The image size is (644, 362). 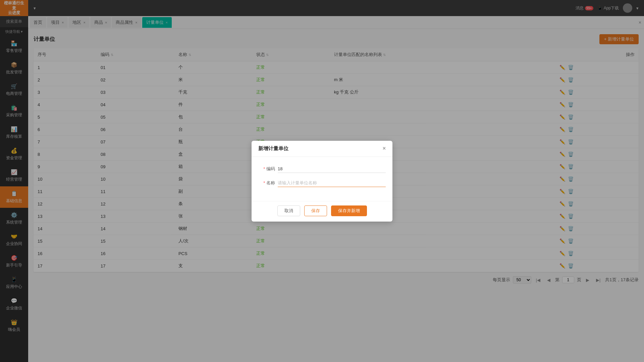 What do you see at coordinates (289, 211) in the screenshot?
I see `cancel-button: 取消` at bounding box center [289, 211].